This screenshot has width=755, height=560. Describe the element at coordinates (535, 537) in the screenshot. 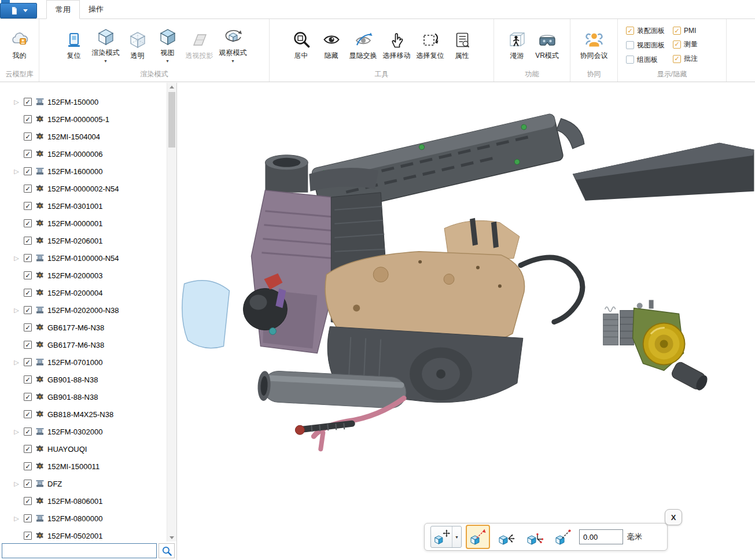

I see `transform-button-frame-move` at that location.